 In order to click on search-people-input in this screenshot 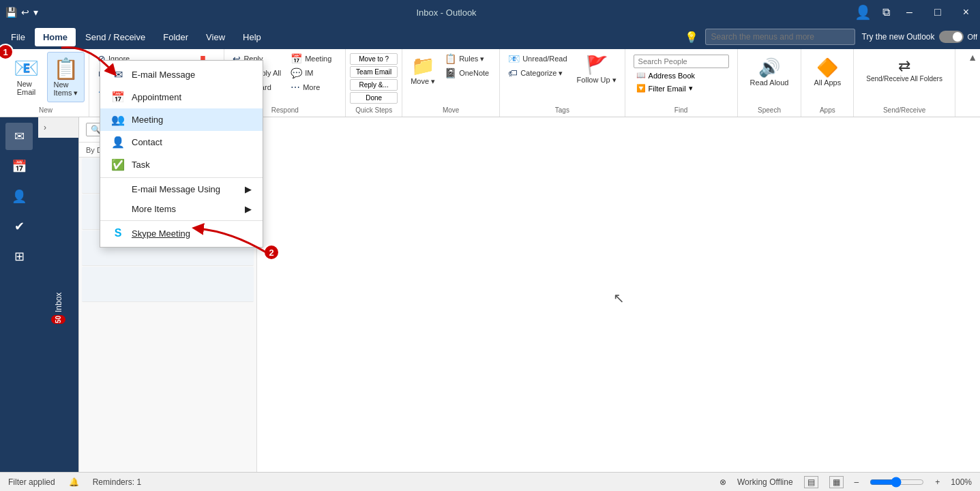, I will do `click(681, 61)`.